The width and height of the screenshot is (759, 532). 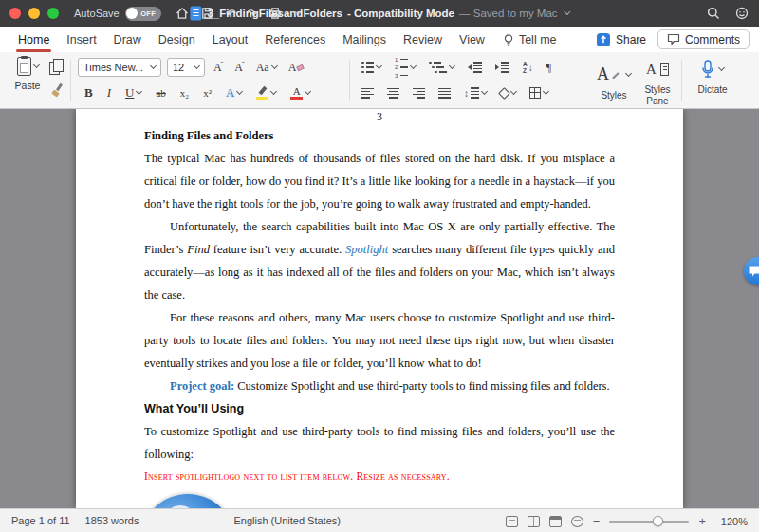 I want to click on format-painter-icon, so click(x=57, y=91).